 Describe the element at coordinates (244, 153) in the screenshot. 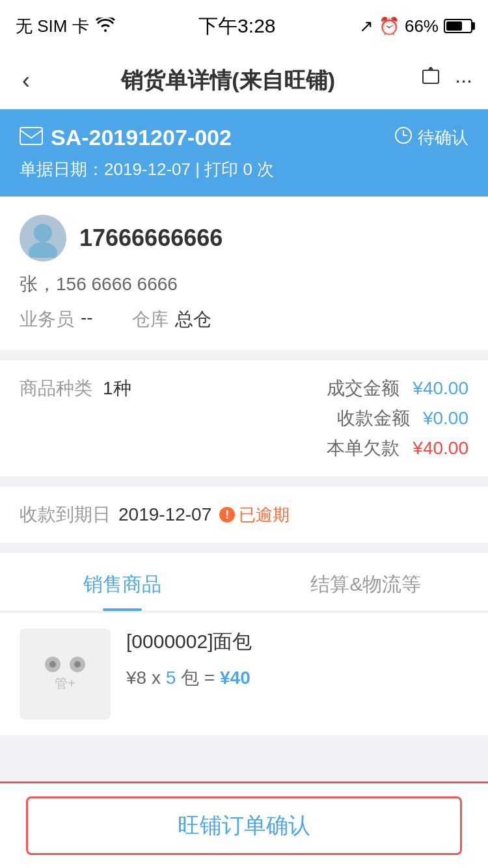

I see `order-header: SA-20191207-002 待确认 单据日期：2019-12-07 | 打印…` at that location.